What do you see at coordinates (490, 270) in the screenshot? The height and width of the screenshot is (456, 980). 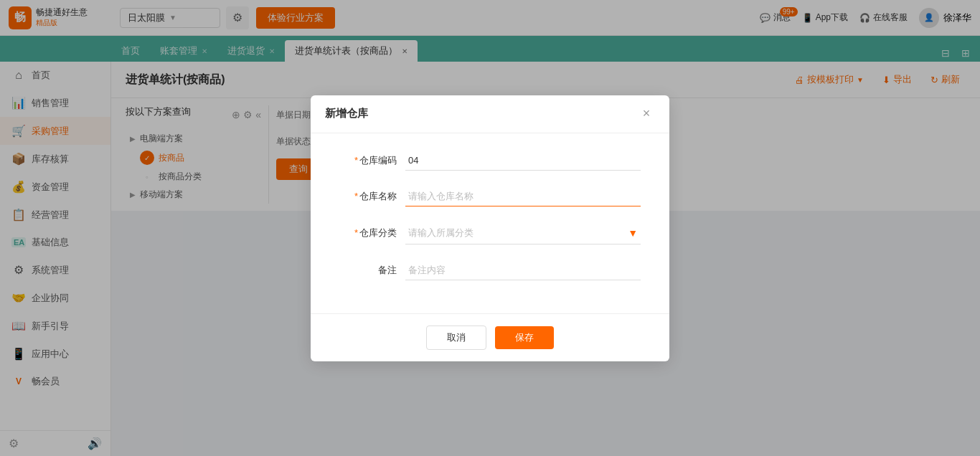 I see `note-row: 备注` at bounding box center [490, 270].